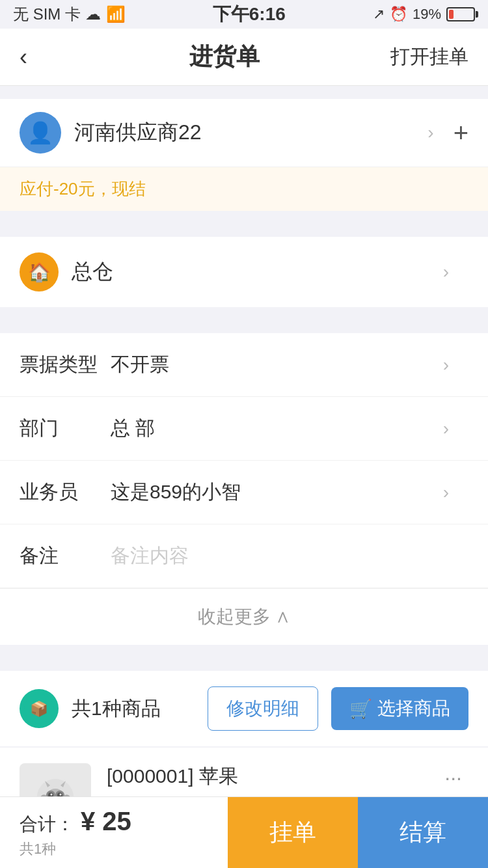 This screenshot has width=488, height=868. Describe the element at coordinates (244, 272) in the screenshot. I see `warehouse-row: 🏠 总仓 ›` at that location.